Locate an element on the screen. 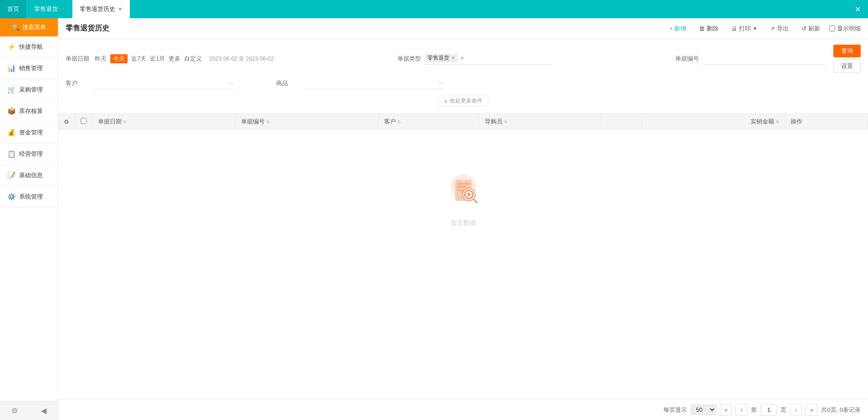 The height and width of the screenshot is (420, 868). last-page-btn: » is located at coordinates (812, 410).